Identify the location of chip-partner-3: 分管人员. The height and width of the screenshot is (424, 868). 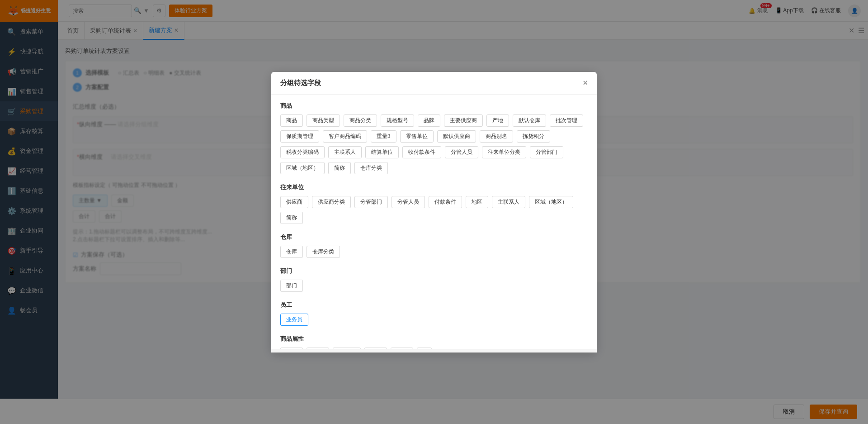
(408, 202).